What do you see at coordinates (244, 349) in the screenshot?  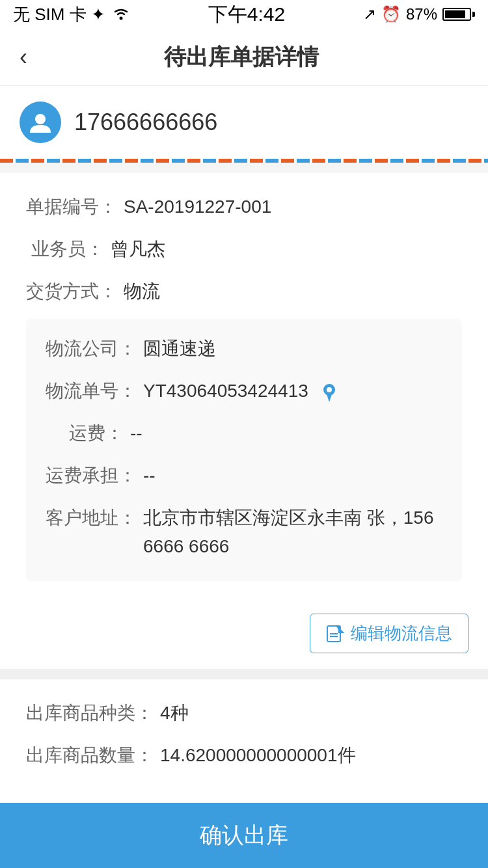 I see `logistics-company-row: 物流公司： 圆通速递` at bounding box center [244, 349].